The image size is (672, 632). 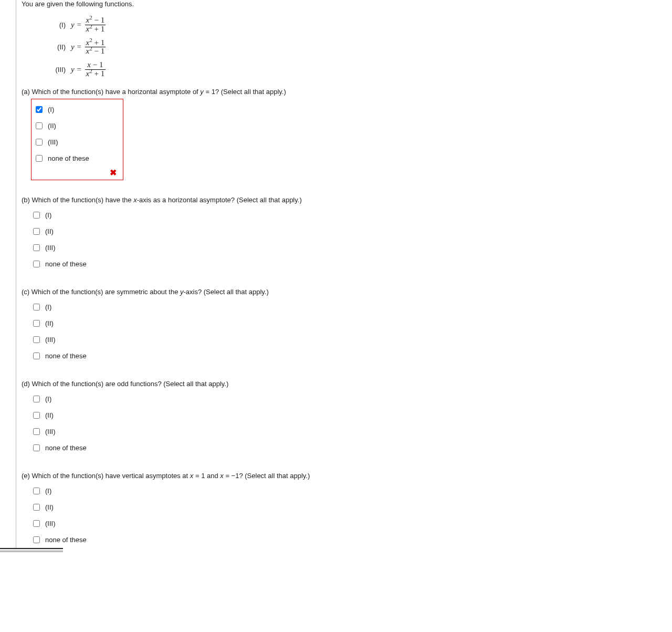 What do you see at coordinates (342, 69) in the screenshot?
I see `function-row-3: (III) y = x − 1 x2 + 1` at bounding box center [342, 69].